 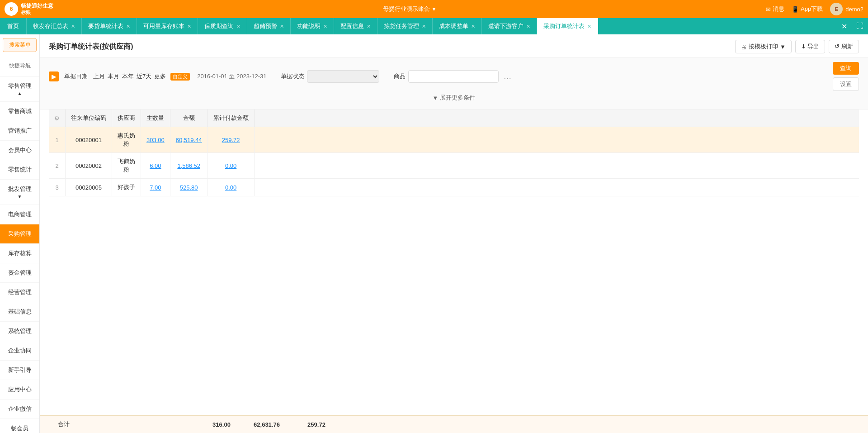 I want to click on expand-filters-btn: ▼ 展开更多条件, so click(x=454, y=98).